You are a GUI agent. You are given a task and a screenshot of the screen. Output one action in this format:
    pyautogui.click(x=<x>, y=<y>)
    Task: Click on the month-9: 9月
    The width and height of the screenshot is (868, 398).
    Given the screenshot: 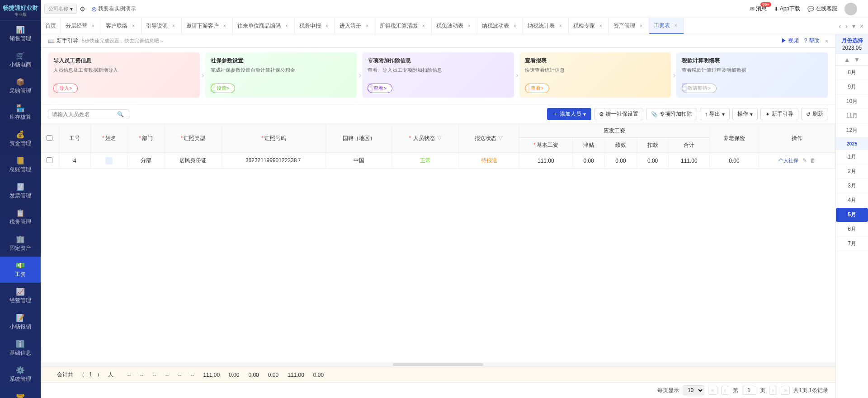 What is the action you would take?
    pyautogui.click(x=852, y=87)
    